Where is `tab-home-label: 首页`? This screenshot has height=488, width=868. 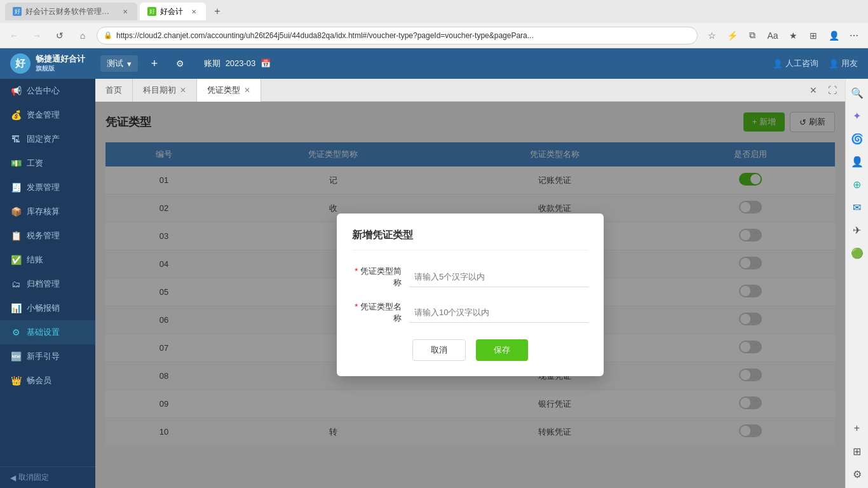
tab-home-label: 首页 is located at coordinates (114, 90).